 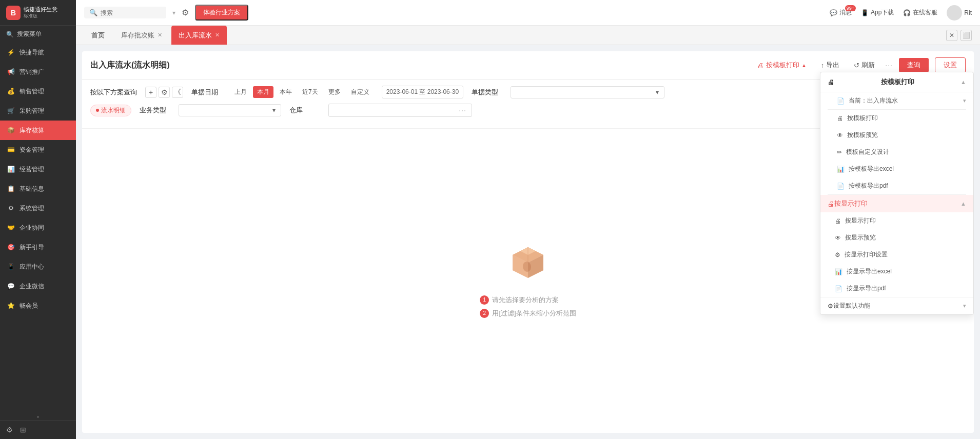 What do you see at coordinates (966, 35) in the screenshot?
I see `window-restore-button: ⬜` at bounding box center [966, 35].